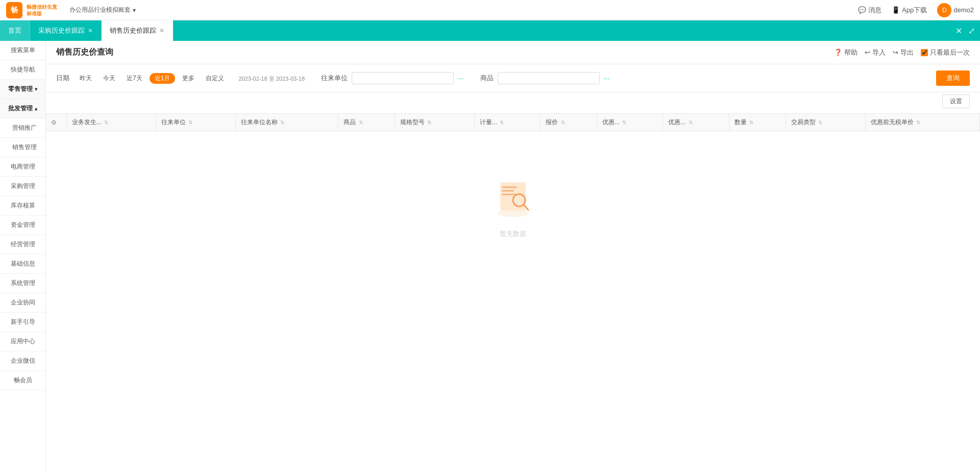 The width and height of the screenshot is (980, 472). What do you see at coordinates (918, 123) in the screenshot?
I see `sort-pre-discount-price-icon: ⇅` at bounding box center [918, 123].